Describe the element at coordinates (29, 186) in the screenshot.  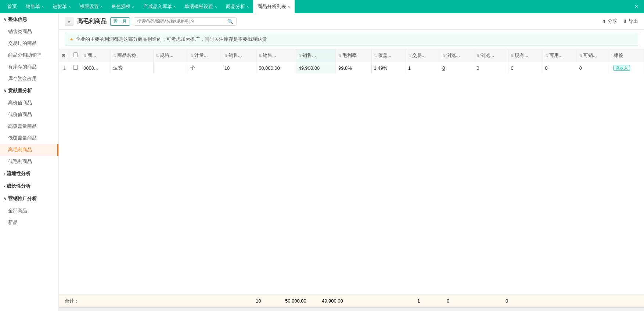
I see `sidebar-group-growth: › 成长性分析` at that location.